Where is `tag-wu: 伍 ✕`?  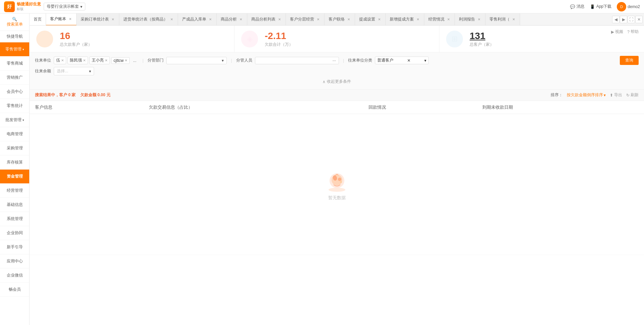 tag-wu: 伍 ✕ is located at coordinates (60, 61).